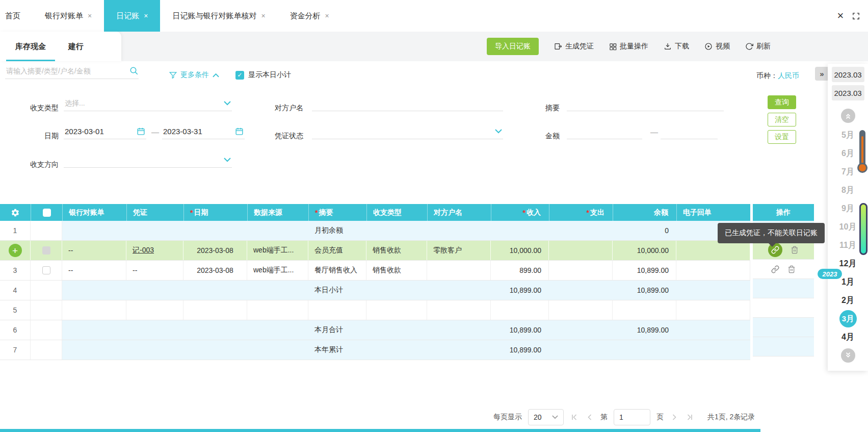 This screenshot has width=868, height=432. What do you see at coordinates (16, 16) in the screenshot?
I see `top-tab-0: 首页` at bounding box center [16, 16].